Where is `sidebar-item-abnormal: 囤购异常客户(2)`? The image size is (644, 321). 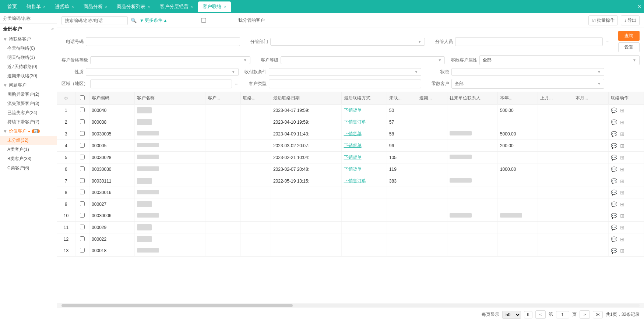 sidebar-item-abnormal: 囤购异常客户(2) is located at coordinates (28, 94).